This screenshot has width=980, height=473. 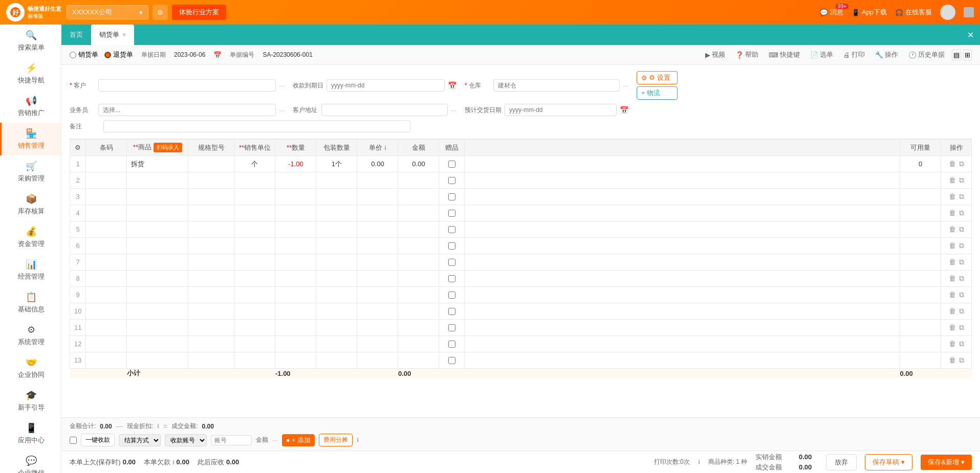 I want to click on col-settings: ⚙, so click(x=78, y=148).